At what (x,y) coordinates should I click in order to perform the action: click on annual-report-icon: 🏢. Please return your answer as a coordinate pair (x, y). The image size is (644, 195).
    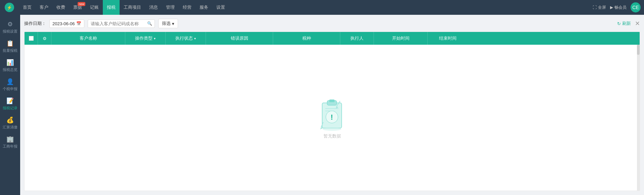
    Looking at the image, I should click on (10, 139).